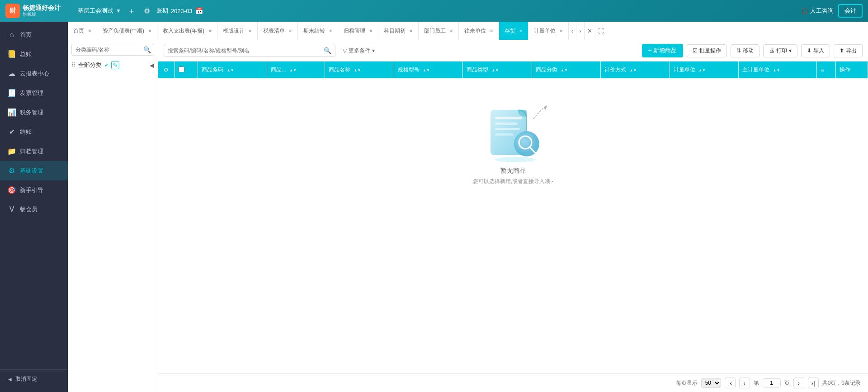 This screenshot has height=392, width=868. Describe the element at coordinates (34, 209) in the screenshot. I see `sidebar-item-member: V 畅会员` at that location.